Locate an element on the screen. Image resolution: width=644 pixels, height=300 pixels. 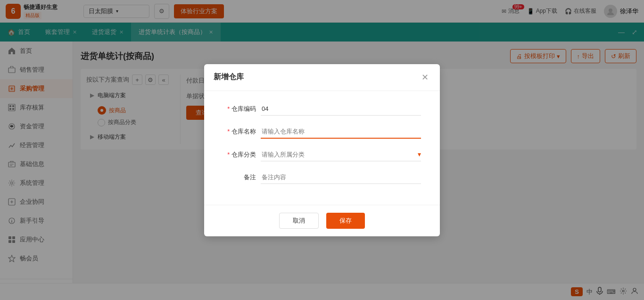
warehouse-code-input is located at coordinates (341, 109).